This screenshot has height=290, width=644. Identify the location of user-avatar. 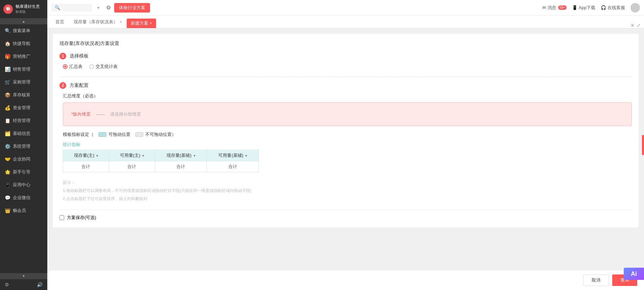
(635, 8).